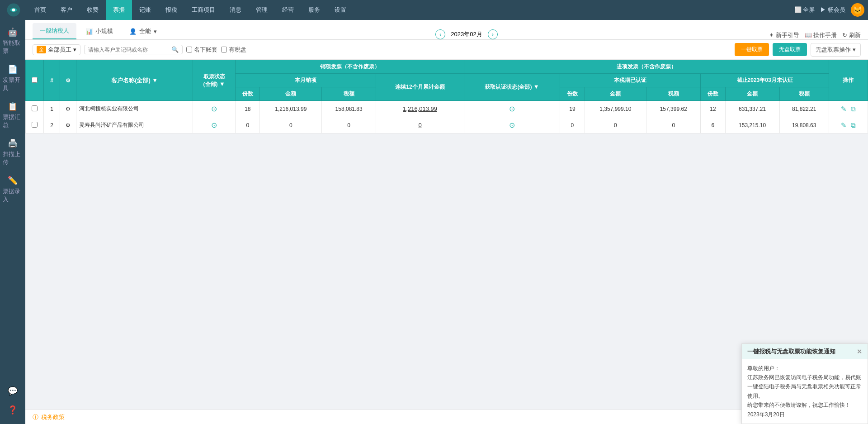  Describe the element at coordinates (420, 109) in the screenshot. I see `12month-link: 1,216,013.99` at that location.